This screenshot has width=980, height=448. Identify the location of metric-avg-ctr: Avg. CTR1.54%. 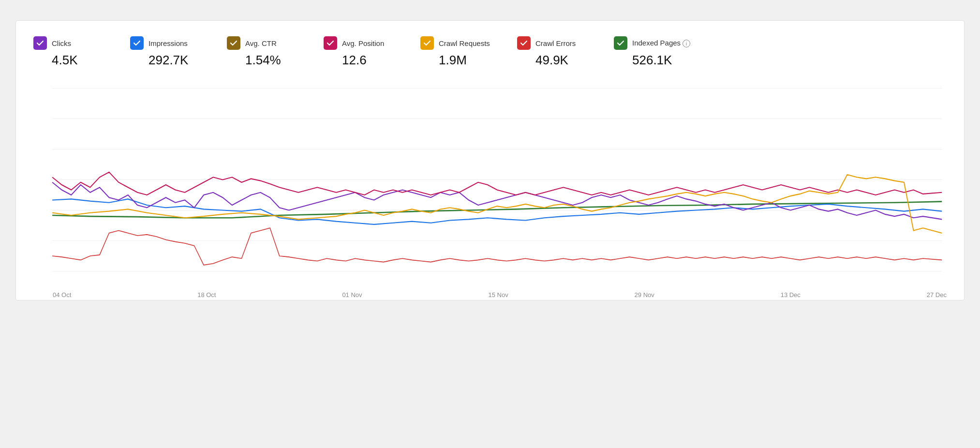
(275, 52).